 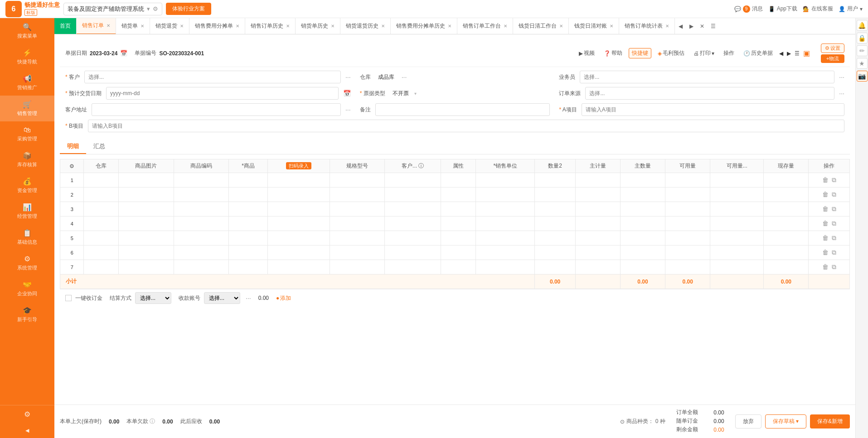 What do you see at coordinates (737, 166) in the screenshot?
I see `th-avail-qty2: 可用量...` at bounding box center [737, 166].